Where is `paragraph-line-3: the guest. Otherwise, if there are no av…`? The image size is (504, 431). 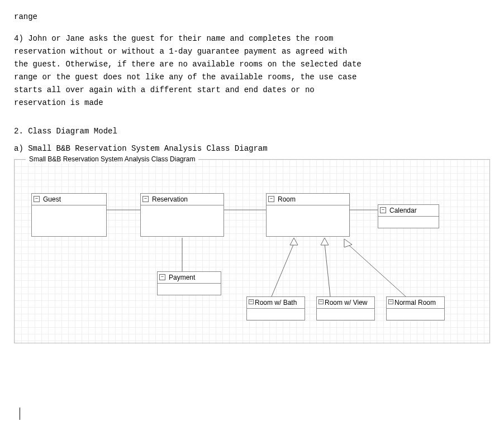 paragraph-line-3: the guest. Otherwise, if there are no av… is located at coordinates (252, 65).